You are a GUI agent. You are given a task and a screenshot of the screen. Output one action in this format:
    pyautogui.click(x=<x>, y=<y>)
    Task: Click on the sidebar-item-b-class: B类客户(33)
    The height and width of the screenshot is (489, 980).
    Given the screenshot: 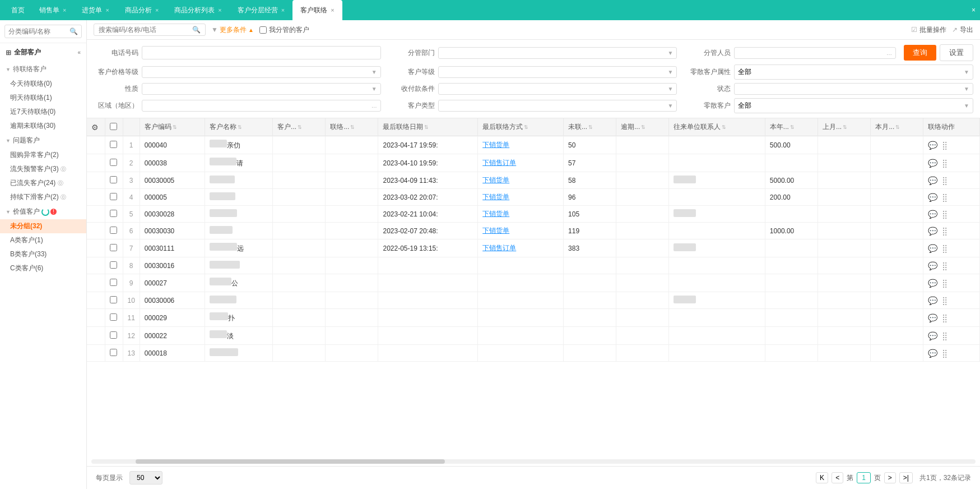 What is the action you would take?
    pyautogui.click(x=43, y=255)
    